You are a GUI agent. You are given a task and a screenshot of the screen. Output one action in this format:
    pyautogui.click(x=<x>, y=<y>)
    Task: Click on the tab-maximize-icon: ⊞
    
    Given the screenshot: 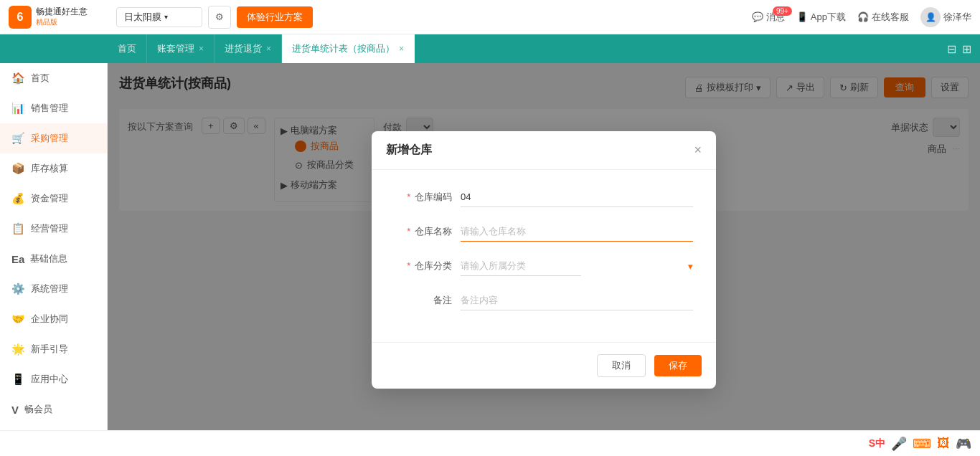 What is the action you would take?
    pyautogui.click(x=967, y=49)
    